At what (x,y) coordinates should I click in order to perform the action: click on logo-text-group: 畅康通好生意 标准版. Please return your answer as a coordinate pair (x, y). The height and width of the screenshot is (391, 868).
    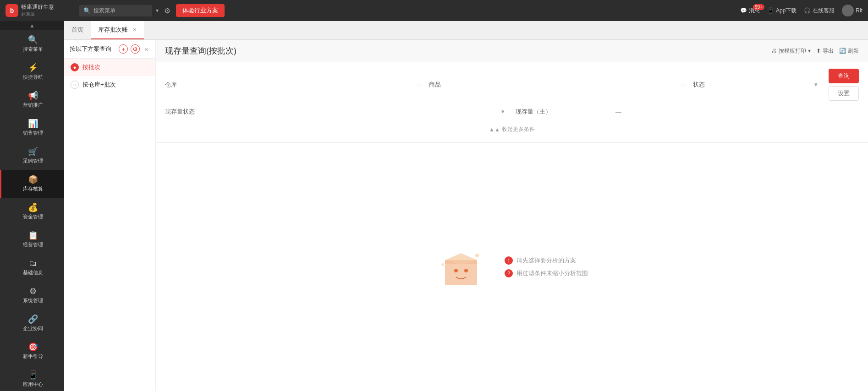
    Looking at the image, I should click on (38, 11).